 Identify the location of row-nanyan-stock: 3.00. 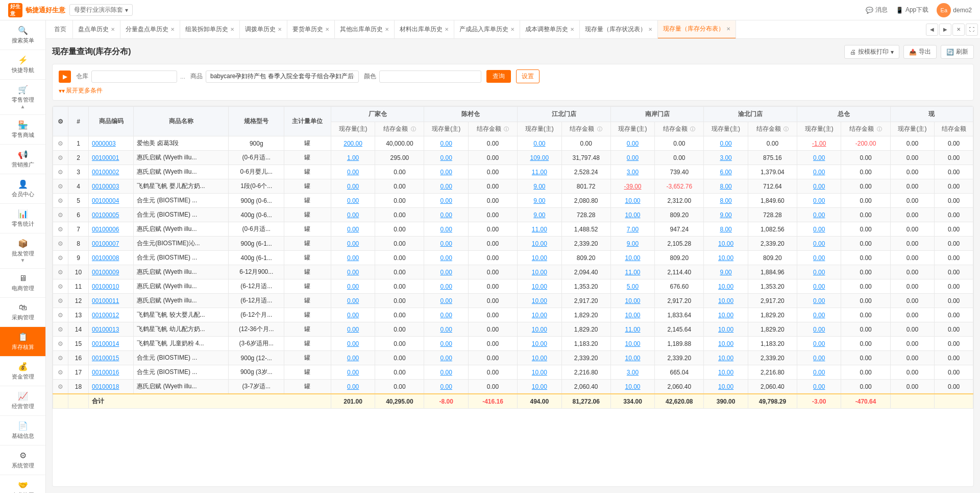
(632, 172).